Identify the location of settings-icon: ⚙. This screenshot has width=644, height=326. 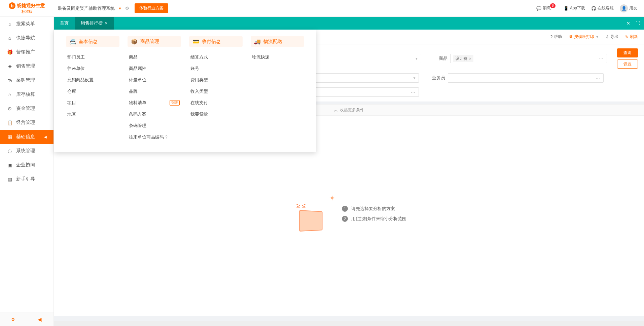
(13, 319).